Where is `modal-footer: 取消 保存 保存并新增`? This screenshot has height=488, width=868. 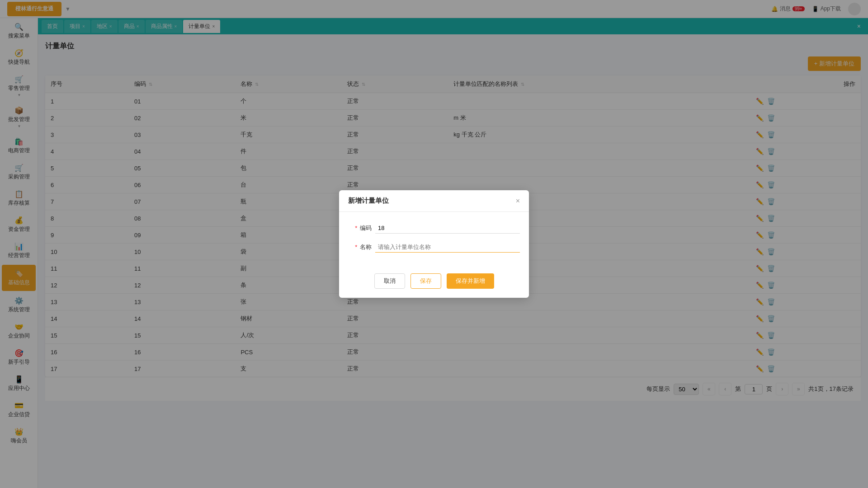 modal-footer: 取消 保存 保存并新增 is located at coordinates (434, 283).